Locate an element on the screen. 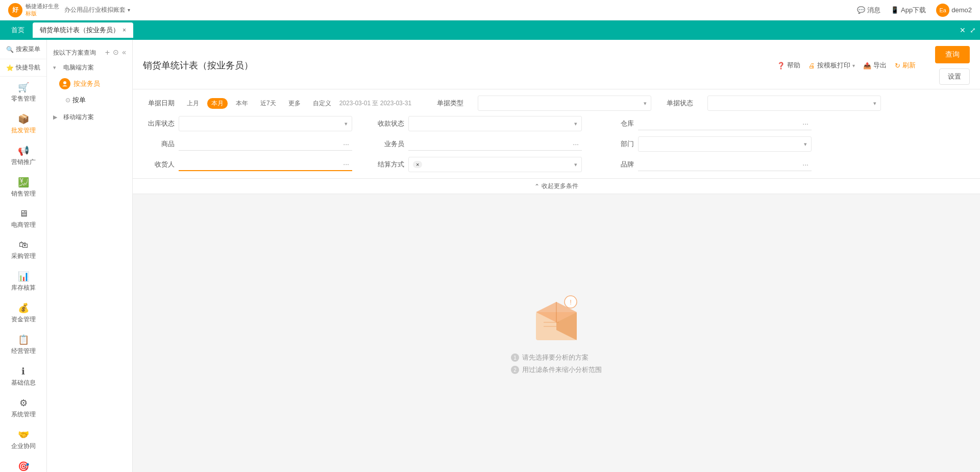 The height and width of the screenshot is (472, 980). sales-icon: 💹 is located at coordinates (23, 182).